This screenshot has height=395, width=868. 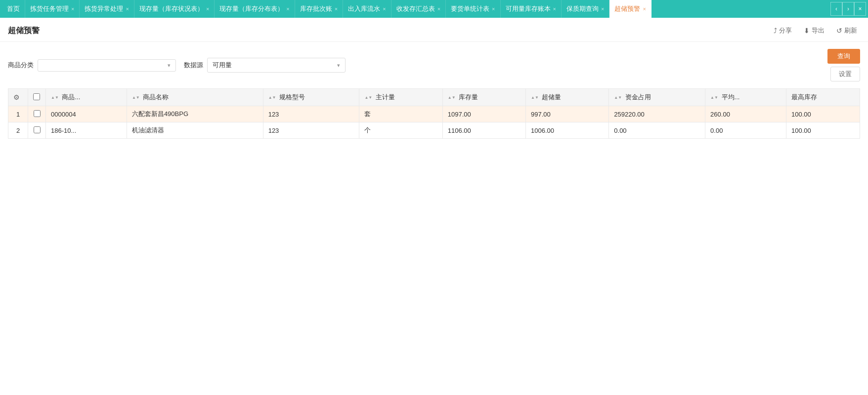 I want to click on nav-item-abnormal: 拣货异常处理 ×, so click(x=107, y=9).